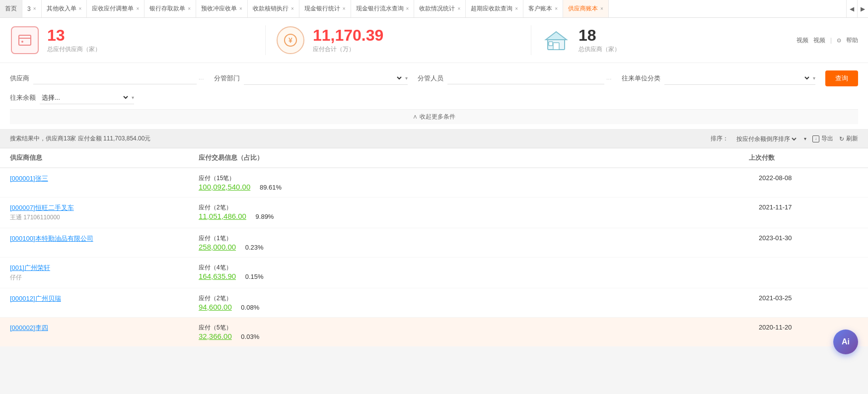 The image size is (868, 394). I want to click on summary-links: 视频 视频 | ⊙ 帮助, so click(827, 41).